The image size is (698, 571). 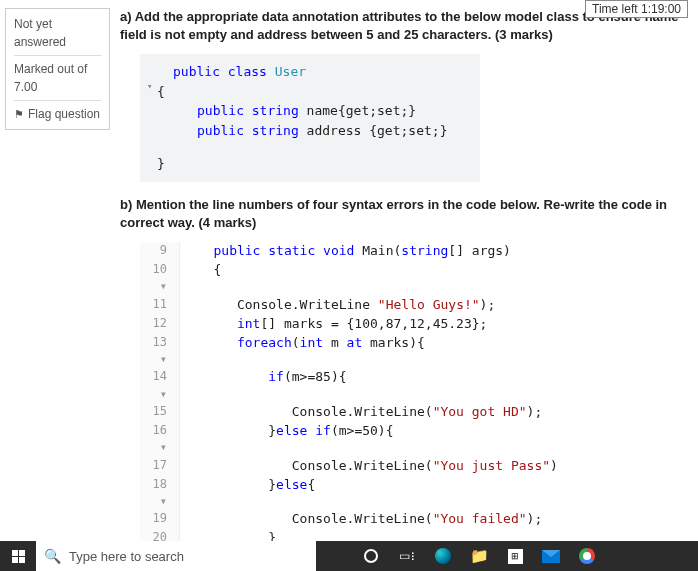 I want to click on search-box: 🔍 Type here to search, so click(x=176, y=556).